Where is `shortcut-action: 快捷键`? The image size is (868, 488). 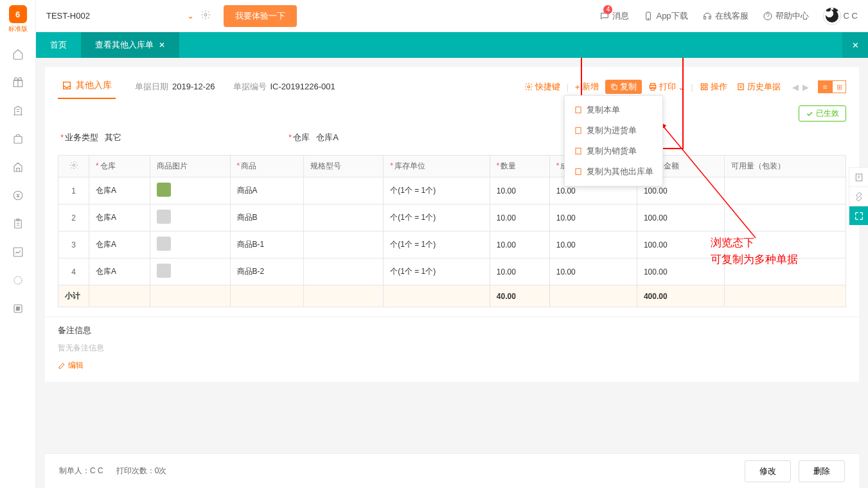 shortcut-action: 快捷键 is located at coordinates (542, 87).